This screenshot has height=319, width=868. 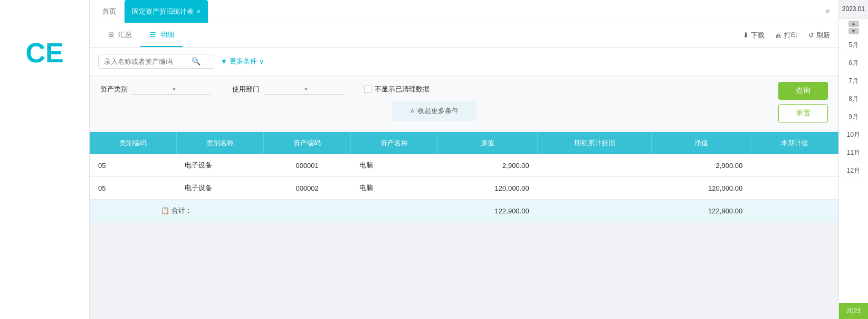 What do you see at coordinates (438, 111) in the screenshot?
I see `collapse-label: 收起更多条件` at bounding box center [438, 111].